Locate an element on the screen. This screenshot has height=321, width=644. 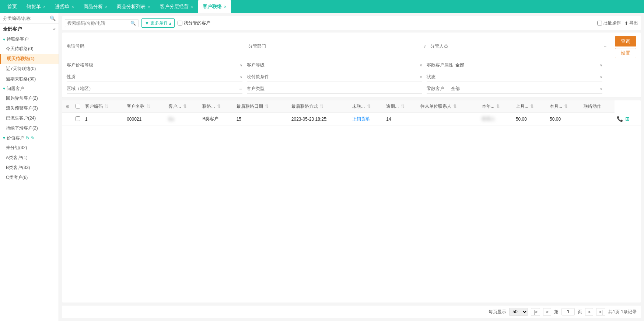
gender-label: 性质 is located at coordinates (78, 77).